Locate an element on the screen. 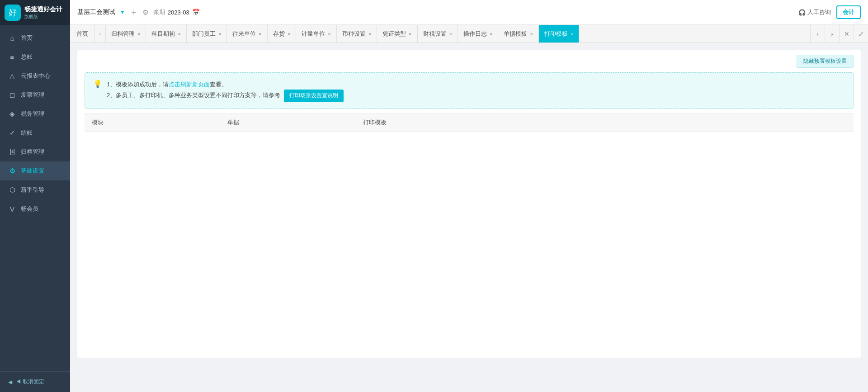  tab-department: 部门员工 × is located at coordinates (207, 34).